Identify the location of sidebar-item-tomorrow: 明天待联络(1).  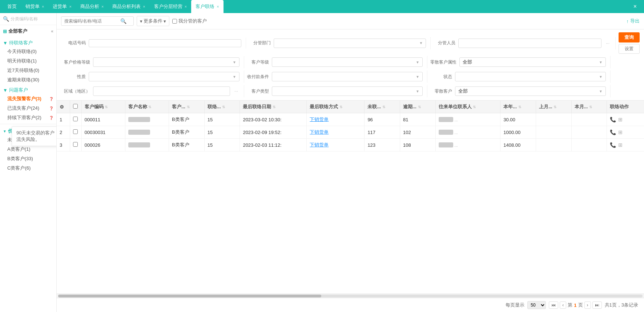
(28, 61).